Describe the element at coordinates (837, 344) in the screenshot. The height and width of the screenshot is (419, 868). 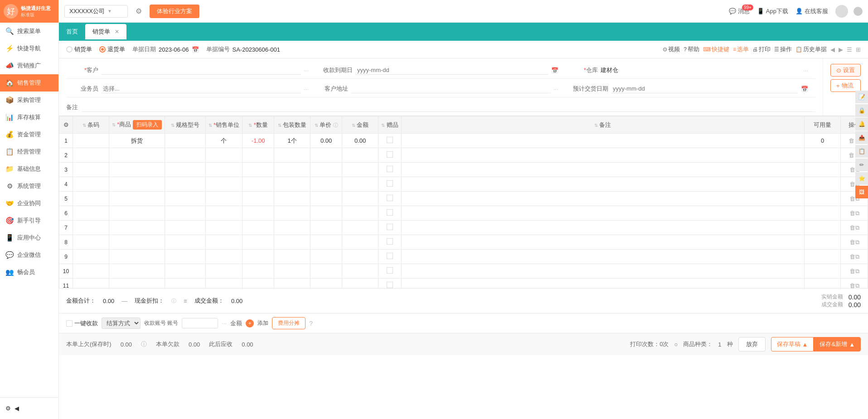
I see `save-new-button: 保存&新增 ▲` at that location.